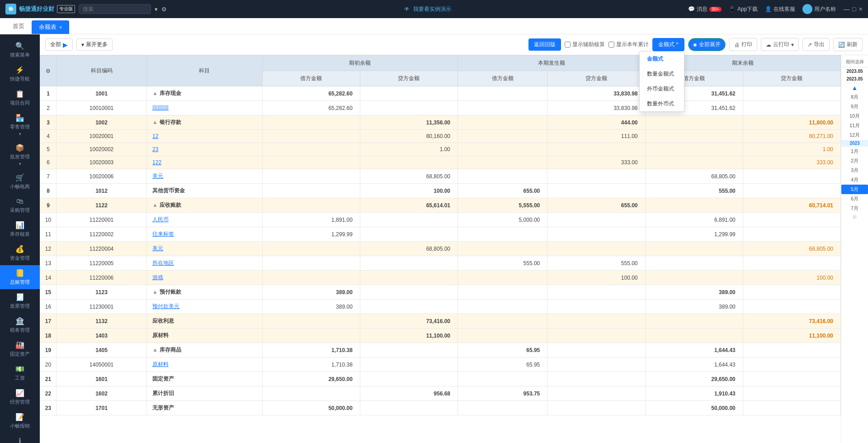  Describe the element at coordinates (662, 74) in the screenshot. I see `format-option-qty-amount: 数量金额式` at that location.